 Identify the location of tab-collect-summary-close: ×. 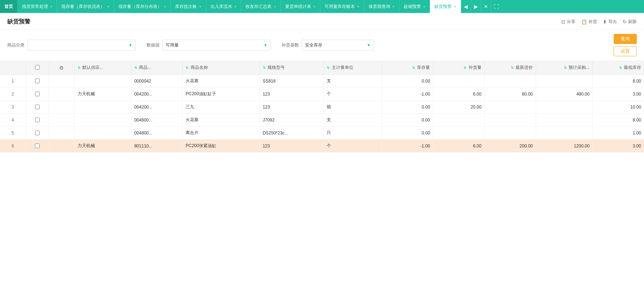
(275, 6).